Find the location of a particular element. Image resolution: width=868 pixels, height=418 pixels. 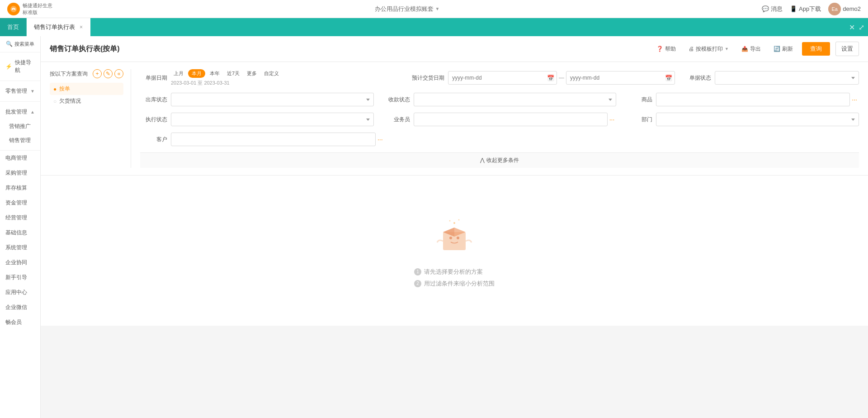

filter-payment-status: 收款状态 is located at coordinates (500, 100).